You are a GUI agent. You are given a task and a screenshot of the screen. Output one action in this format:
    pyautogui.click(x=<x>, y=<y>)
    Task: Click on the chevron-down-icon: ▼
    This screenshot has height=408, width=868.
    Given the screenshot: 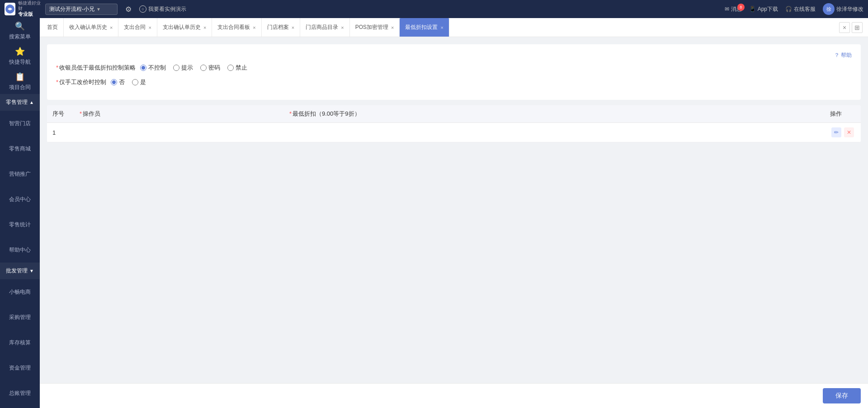 What is the action you would take?
    pyautogui.click(x=99, y=9)
    